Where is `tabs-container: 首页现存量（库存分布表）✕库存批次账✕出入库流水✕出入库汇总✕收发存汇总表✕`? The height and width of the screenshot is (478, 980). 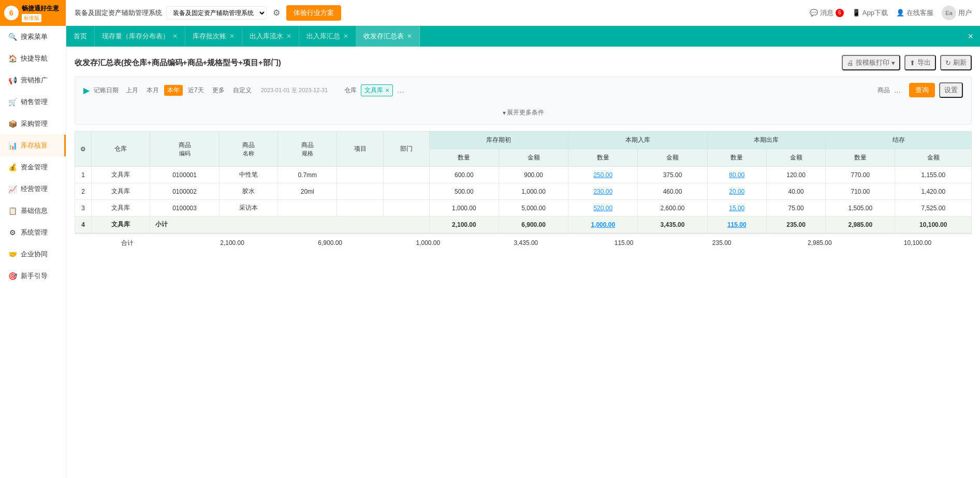 tabs-container: 首页现存量（库存分布表）✕库存批次账✕出入库流水✕出入库汇总✕收发存汇总表✕ is located at coordinates (514, 36).